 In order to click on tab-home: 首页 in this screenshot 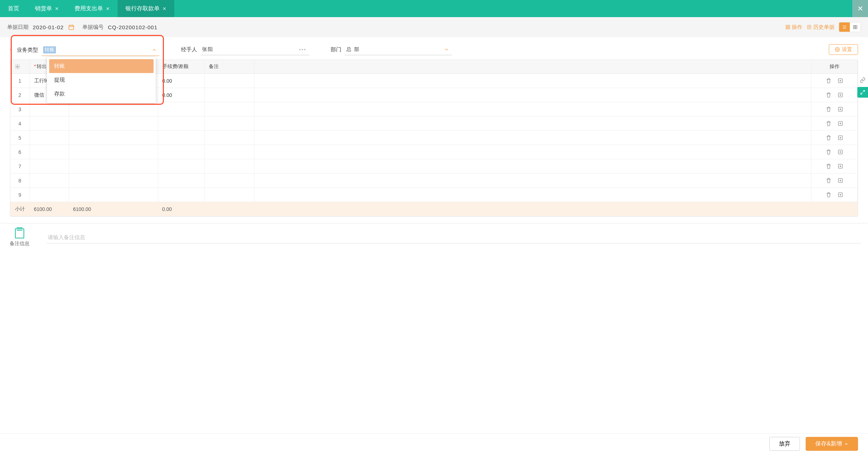, I will do `click(14, 9)`.